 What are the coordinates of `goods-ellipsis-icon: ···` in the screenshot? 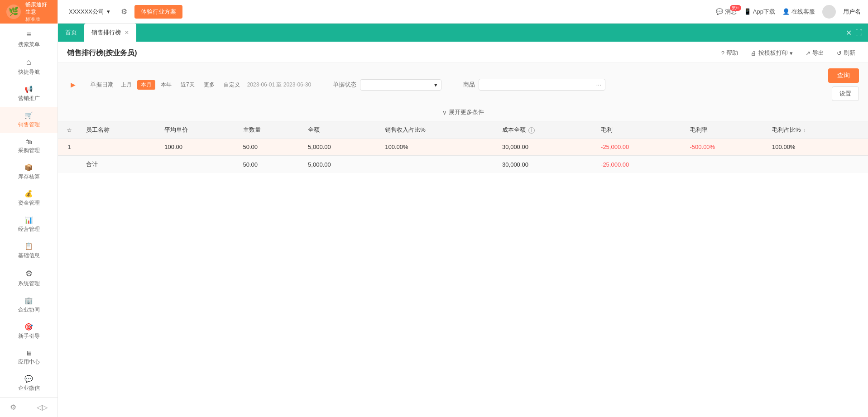 It's located at (599, 85).